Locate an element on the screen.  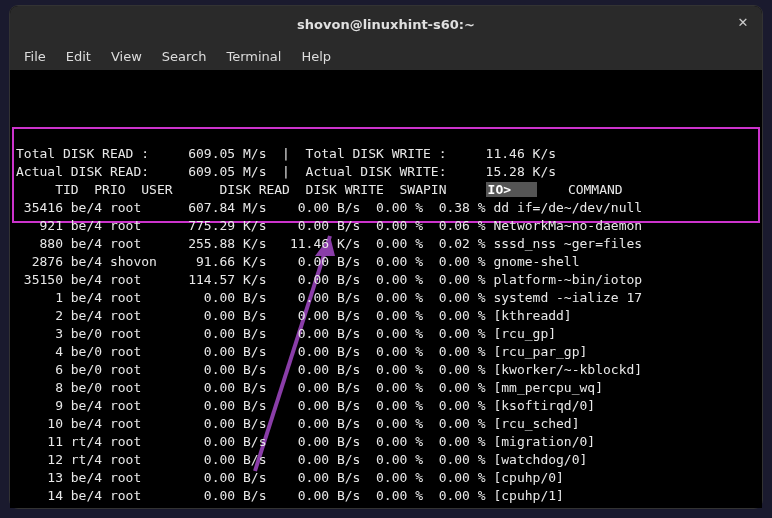
titlebar: shovon@linuxhint-s60:~ ✕ is located at coordinates (386, 24).